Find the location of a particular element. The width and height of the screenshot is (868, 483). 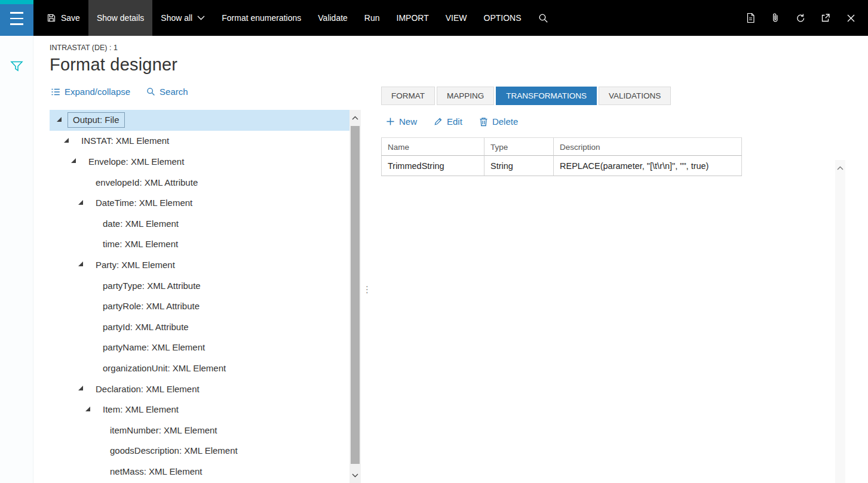

detail-tabs: FORMAT MAPPING TRANSFORMATIONS VALIDATIO… is located at coordinates (625, 96).